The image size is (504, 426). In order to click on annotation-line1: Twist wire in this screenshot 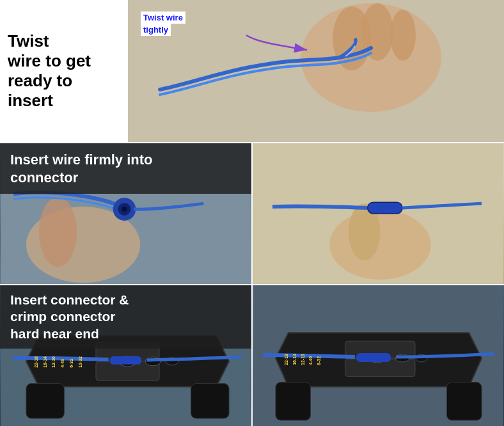, I will do `click(163, 18)`.